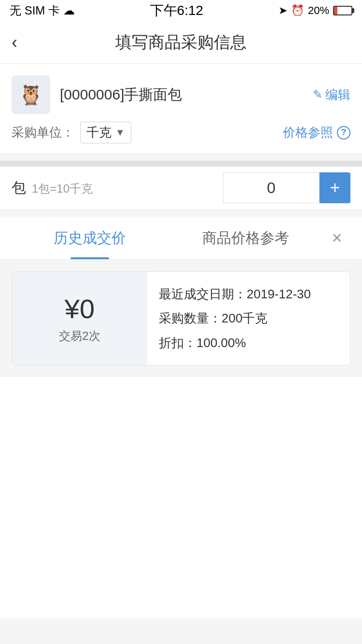 Image resolution: width=362 pixels, height=644 pixels. Describe the element at coordinates (246, 238) in the screenshot. I see `tab-price-reference-label: 商品价格参考` at that location.